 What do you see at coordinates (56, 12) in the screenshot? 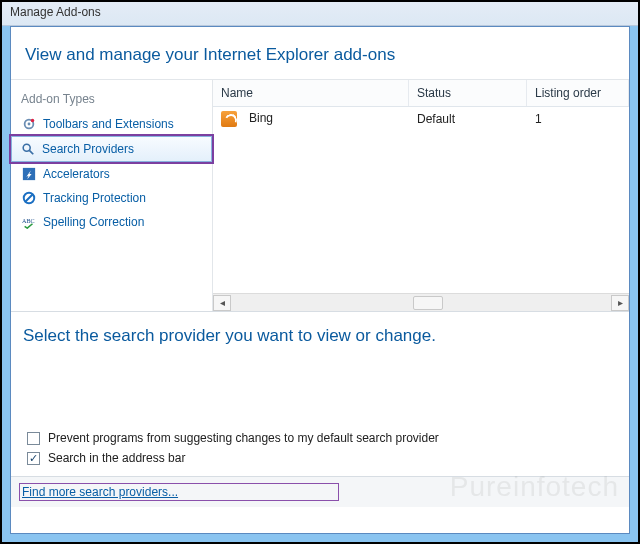
I see `window-title: Manage Add-ons` at bounding box center [56, 12].